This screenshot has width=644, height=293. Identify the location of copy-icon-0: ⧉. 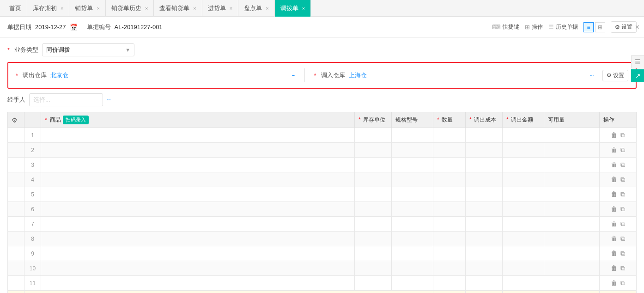
(623, 135).